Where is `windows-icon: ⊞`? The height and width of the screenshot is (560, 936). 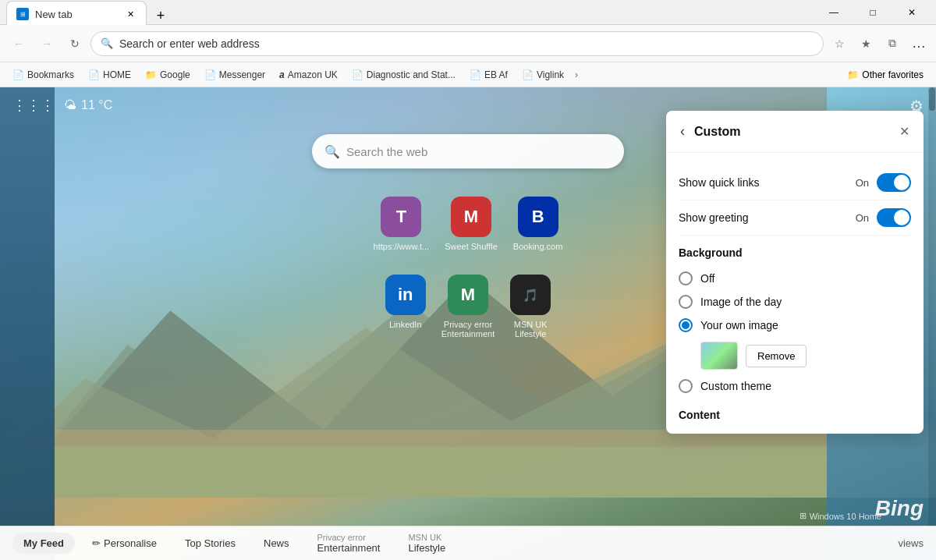
windows-icon: ⊞ is located at coordinates (803, 516).